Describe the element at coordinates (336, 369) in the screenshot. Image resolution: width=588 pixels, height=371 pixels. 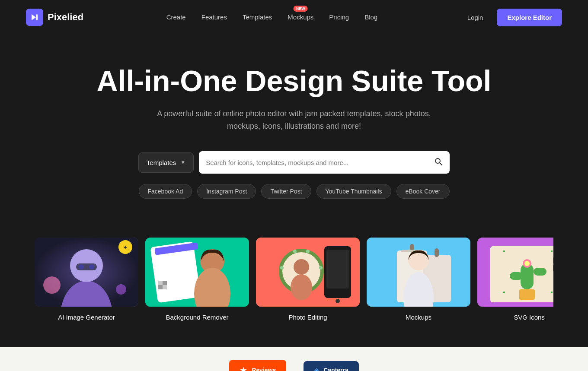
I see `capterra-label: Capterra` at that location.